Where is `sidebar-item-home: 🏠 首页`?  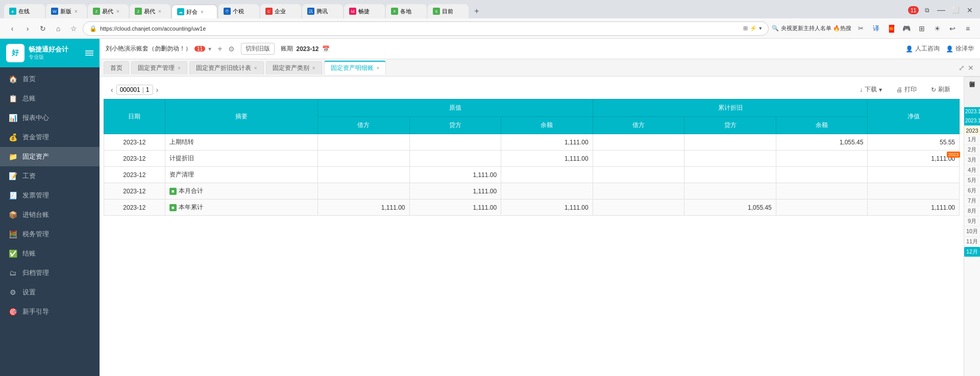
sidebar-item-home: 🏠 首页 is located at coordinates (50, 79).